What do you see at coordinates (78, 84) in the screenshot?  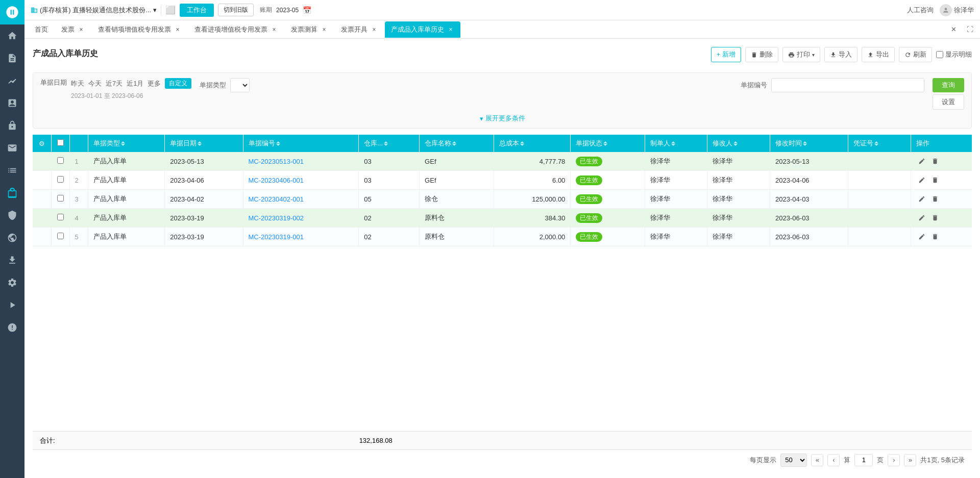 I see `filter-date-yesterday: 昨天` at bounding box center [78, 84].